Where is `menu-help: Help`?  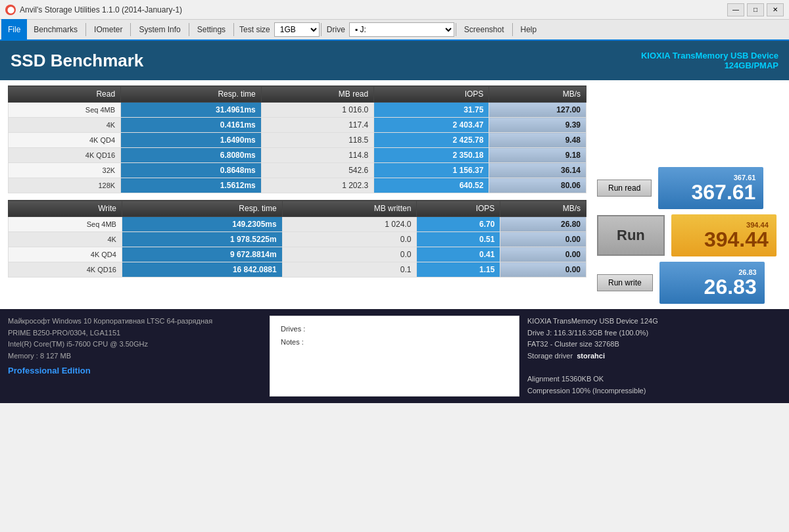 menu-help: Help is located at coordinates (529, 30).